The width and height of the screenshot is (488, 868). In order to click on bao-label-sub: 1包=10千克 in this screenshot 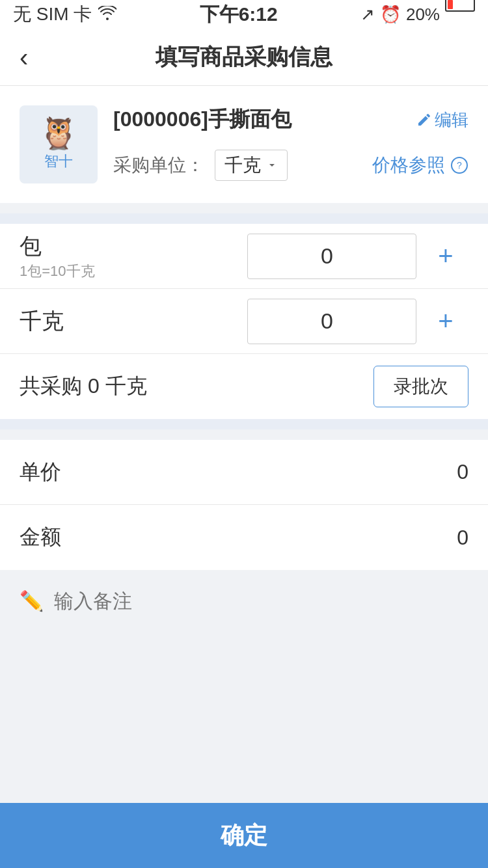, I will do `click(59, 271)`.